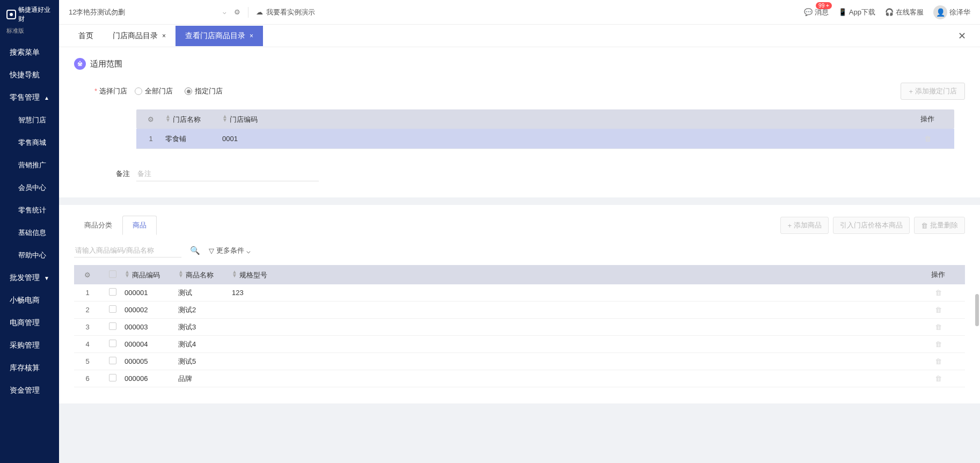  What do you see at coordinates (824, 5) in the screenshot?
I see `message-badge: 99 +` at bounding box center [824, 5].